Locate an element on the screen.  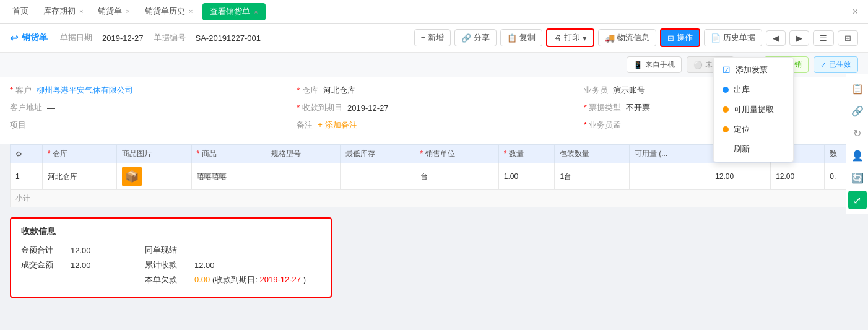
payment-title: 收款信息 is located at coordinates (171, 232).